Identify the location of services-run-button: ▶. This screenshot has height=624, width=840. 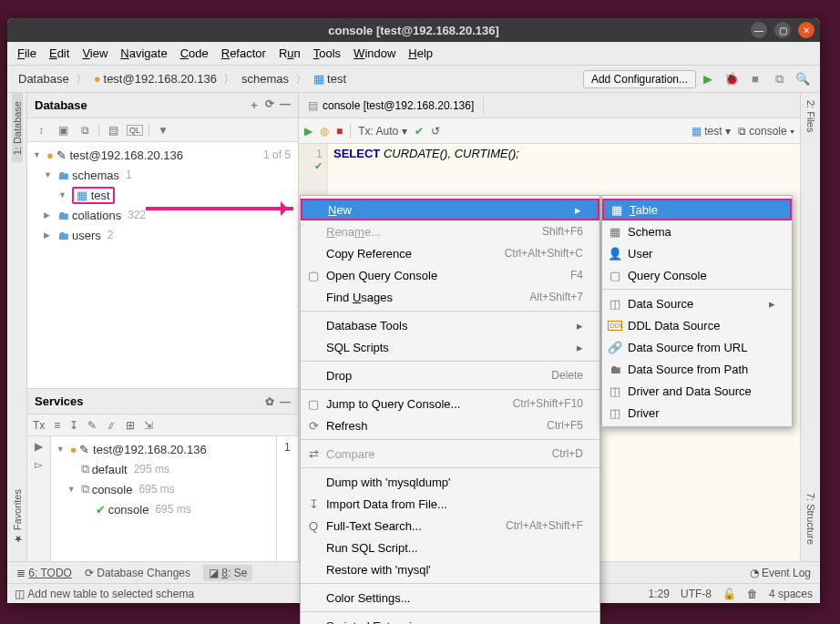
(38, 446).